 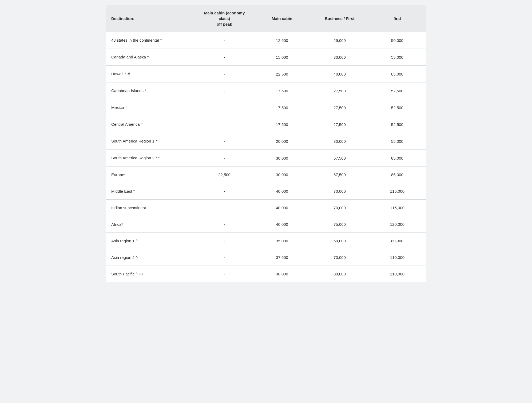 I want to click on table-row: 48 states in the continental ⁺-12,50025,…, so click(x=266, y=41).